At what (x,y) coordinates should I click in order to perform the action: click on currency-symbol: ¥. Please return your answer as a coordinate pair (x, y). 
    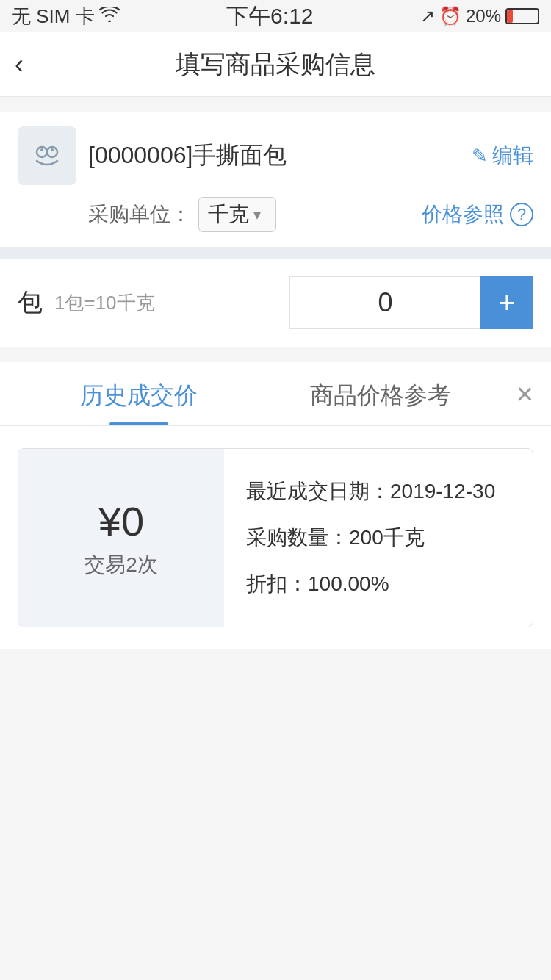
    Looking at the image, I should click on (110, 522).